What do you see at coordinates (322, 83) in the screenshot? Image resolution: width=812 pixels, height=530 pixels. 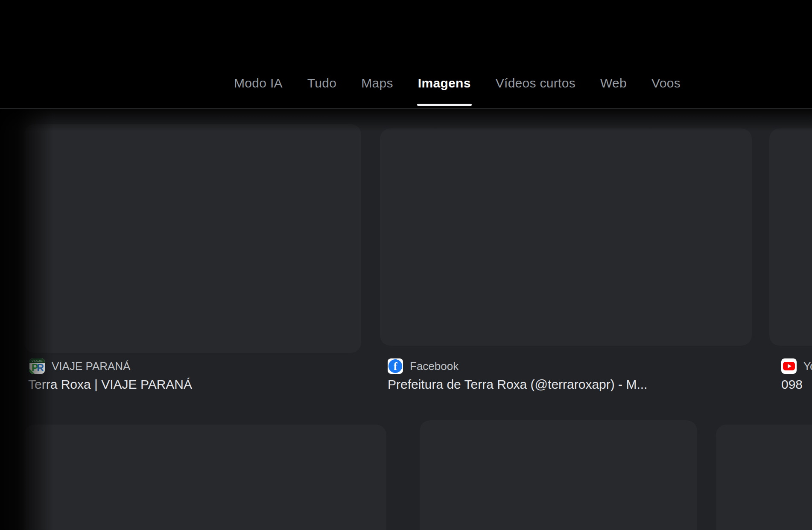 I see `tab-label: Tudo` at bounding box center [322, 83].